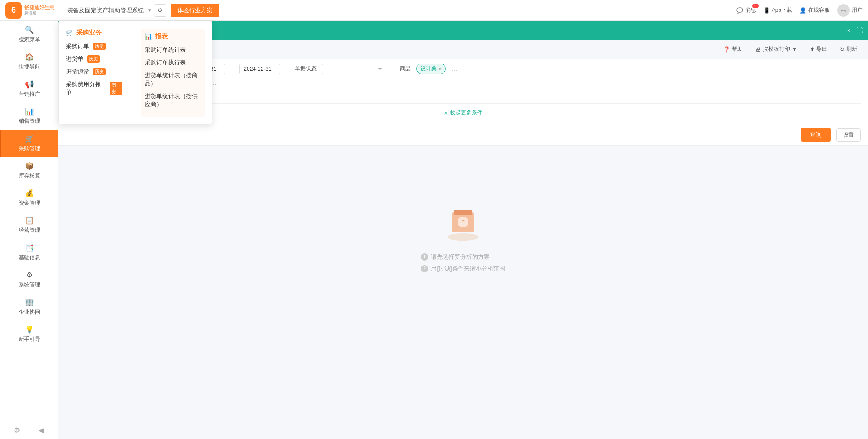 The width and height of the screenshot is (868, 439). What do you see at coordinates (150, 10) in the screenshot?
I see `system-dropdown-icon: ▼` at bounding box center [150, 10].